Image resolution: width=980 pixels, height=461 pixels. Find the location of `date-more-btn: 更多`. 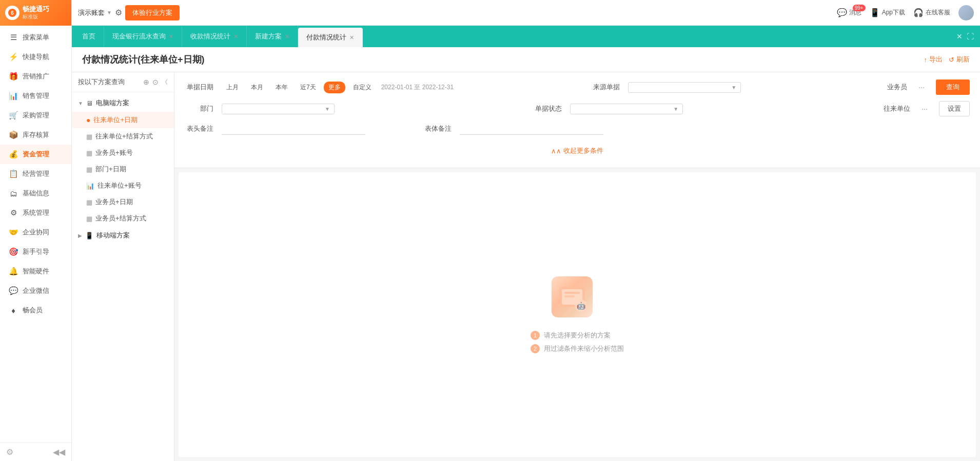

date-more-btn: 更多 is located at coordinates (335, 87).